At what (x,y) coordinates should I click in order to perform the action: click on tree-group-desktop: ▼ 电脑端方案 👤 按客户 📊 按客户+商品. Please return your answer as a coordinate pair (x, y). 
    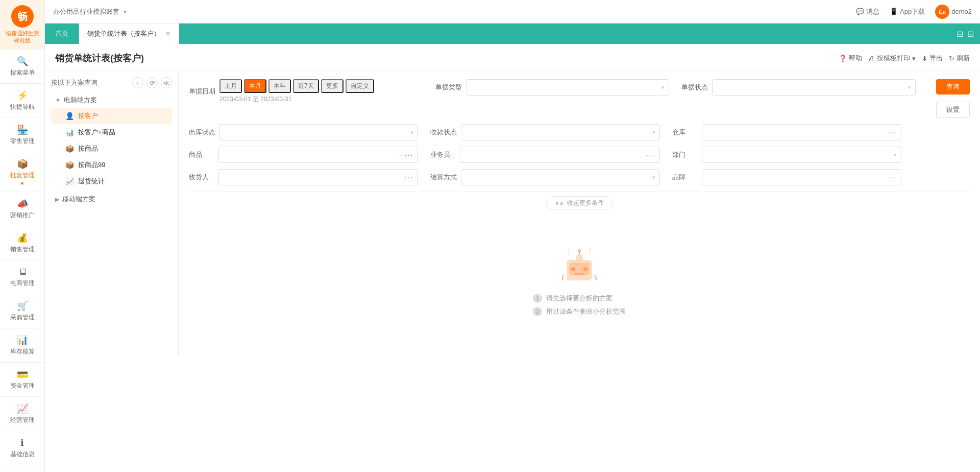
    Looking at the image, I should click on (111, 141).